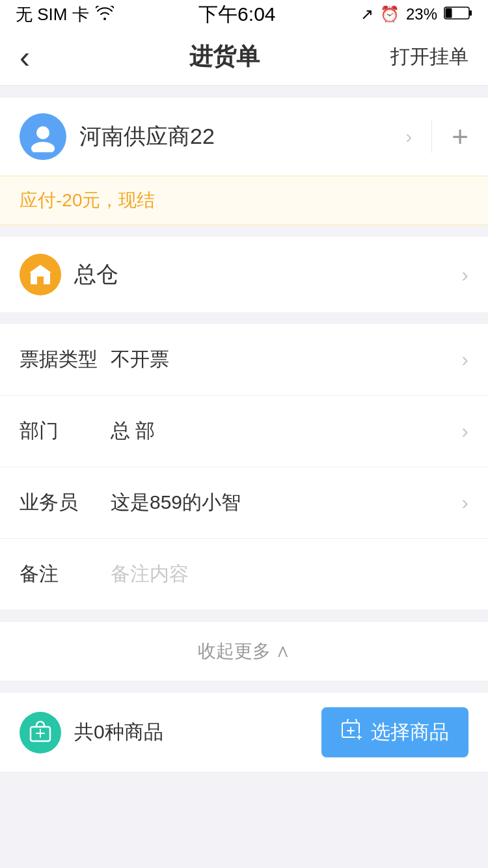 The width and height of the screenshot is (488, 868). Describe the element at coordinates (465, 431) in the screenshot. I see `department-chevron-icon: ›` at that location.